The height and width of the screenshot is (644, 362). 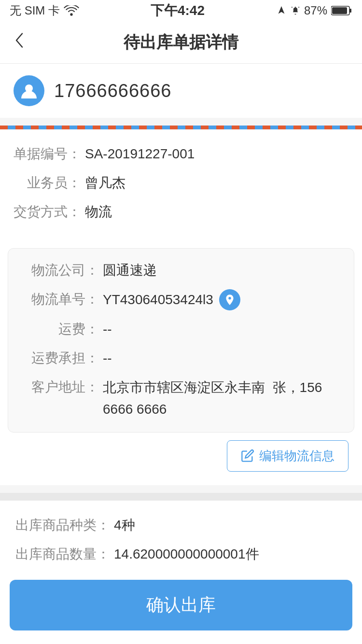 What do you see at coordinates (217, 183) in the screenshot?
I see `salesperson-value: 曾凡杰` at bounding box center [217, 183].